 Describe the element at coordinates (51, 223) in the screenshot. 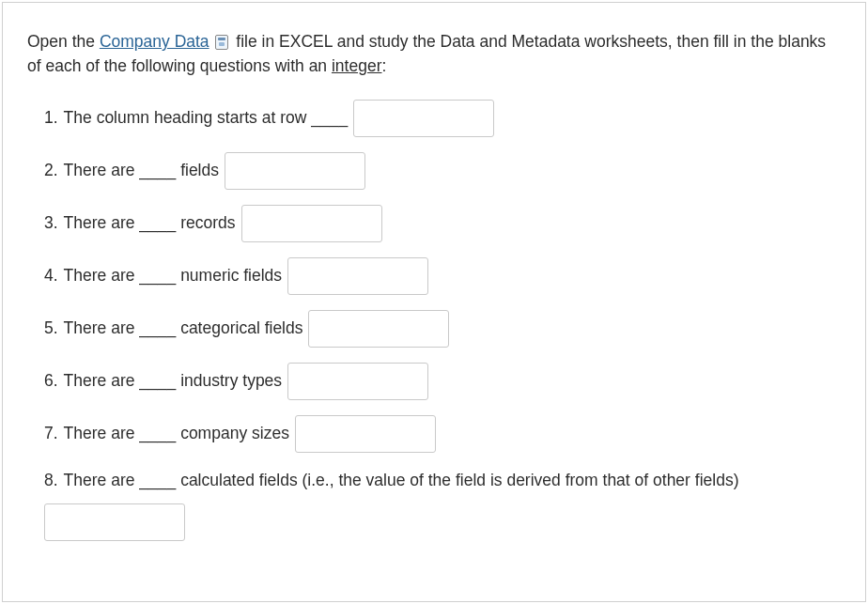

I see `q3-number: 3.` at that location.